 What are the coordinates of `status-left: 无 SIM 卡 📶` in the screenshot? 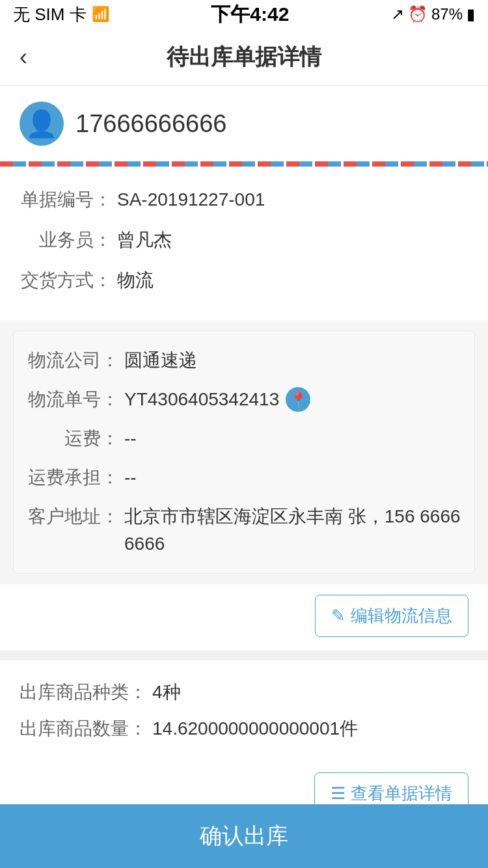 It's located at (61, 14).